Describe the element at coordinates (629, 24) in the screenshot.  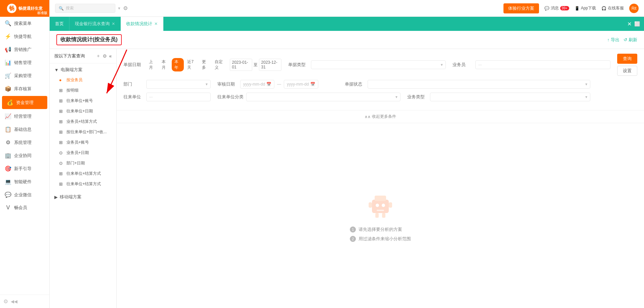
I see `close-window-icon: ✕` at that location.